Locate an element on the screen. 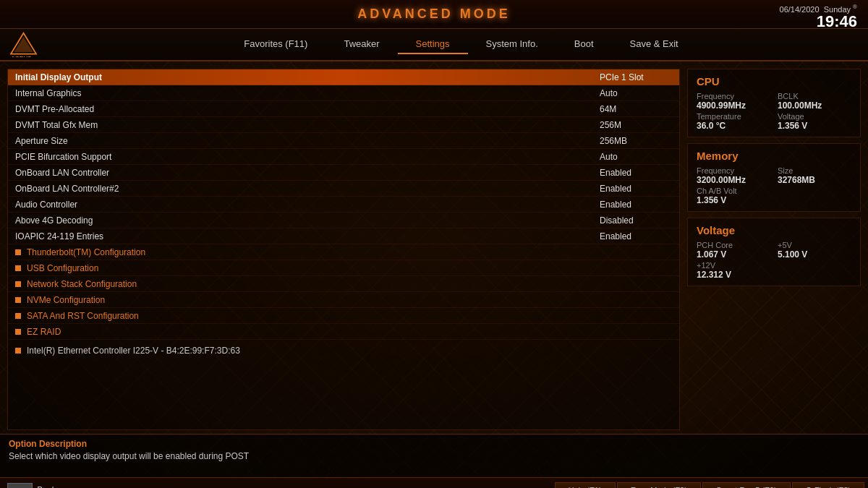 The width and height of the screenshot is (868, 488). nav-settings: Settings is located at coordinates (433, 45).